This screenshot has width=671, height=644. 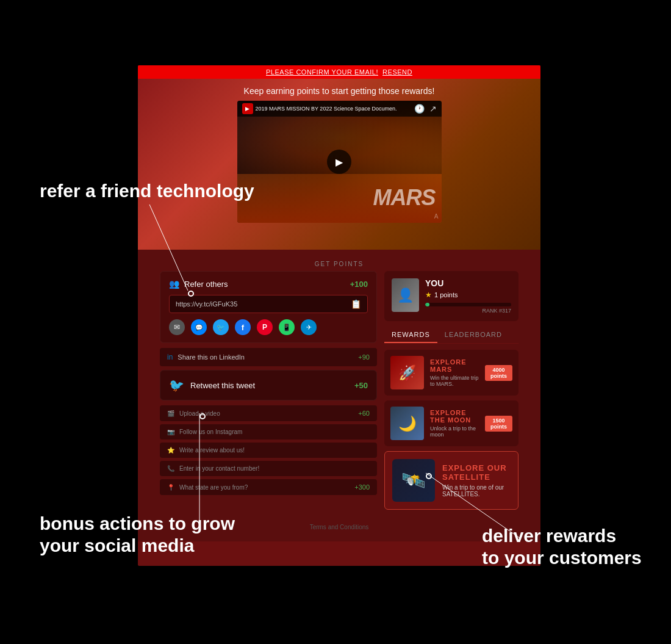 I want to click on reward-card-moon: 🌙 EXPLORE THE MOON Unlock a trip to the …, so click(x=451, y=424).